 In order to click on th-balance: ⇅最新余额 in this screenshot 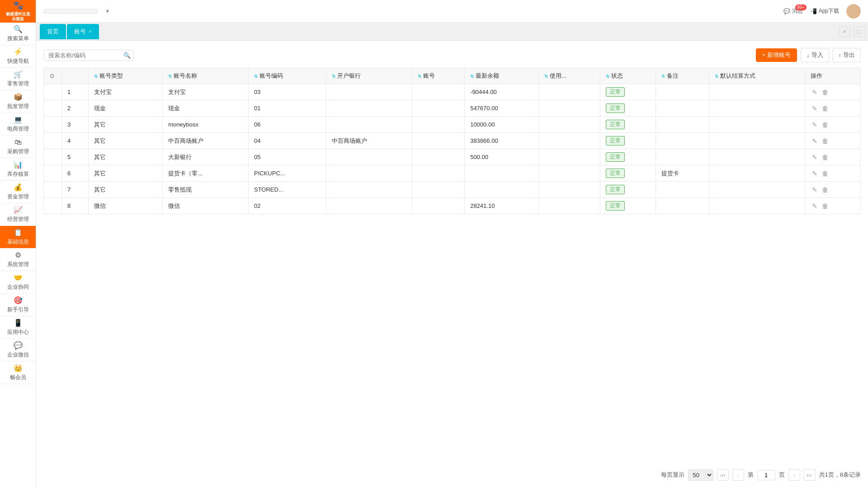, I will do `click(502, 76)`.